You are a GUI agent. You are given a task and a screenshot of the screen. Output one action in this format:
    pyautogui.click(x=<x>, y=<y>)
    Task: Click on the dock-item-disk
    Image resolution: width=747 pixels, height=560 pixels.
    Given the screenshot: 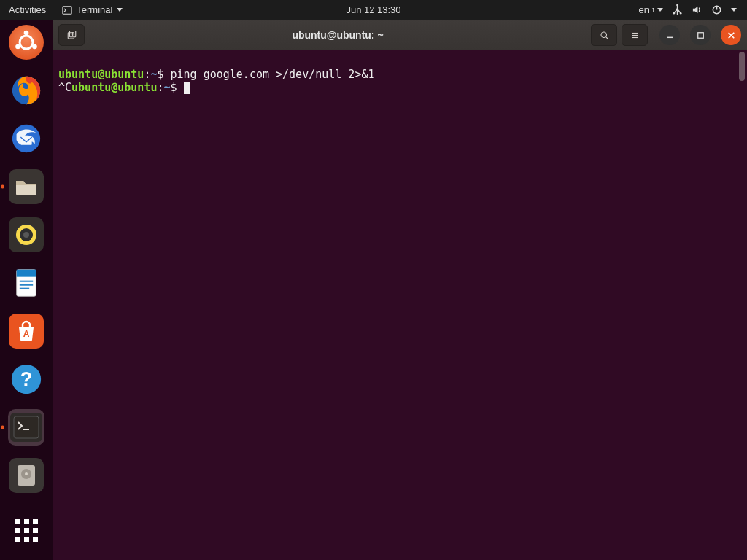 What is the action you would take?
    pyautogui.click(x=26, y=475)
    